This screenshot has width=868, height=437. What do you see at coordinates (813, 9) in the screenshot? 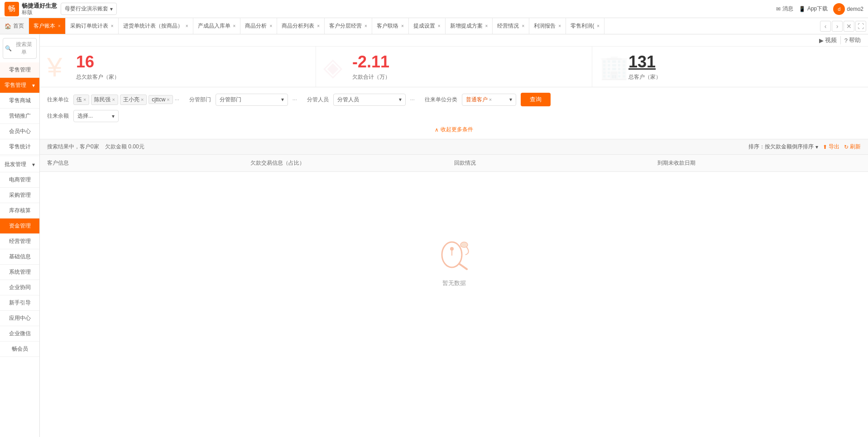
I see `app-download-btn: 📱 App下载` at bounding box center [813, 9].